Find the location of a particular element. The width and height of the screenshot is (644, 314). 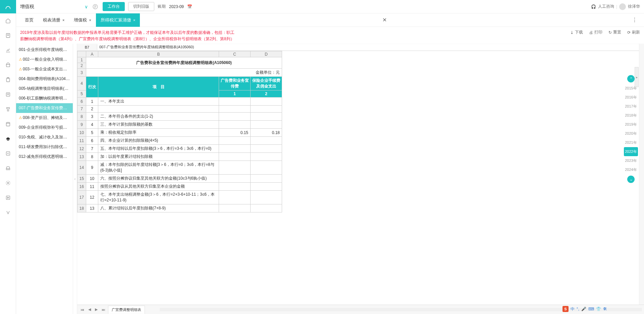

collapse-handle: ‹ is located at coordinates (75, 179).